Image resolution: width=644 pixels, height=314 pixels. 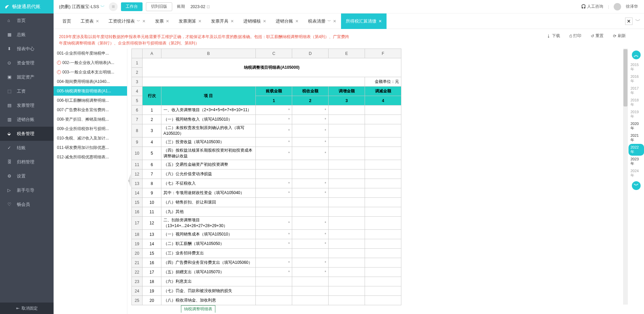 I want to click on form-list-item-3: 004-期间费用明细表(A1040..., so click(x=90, y=82).